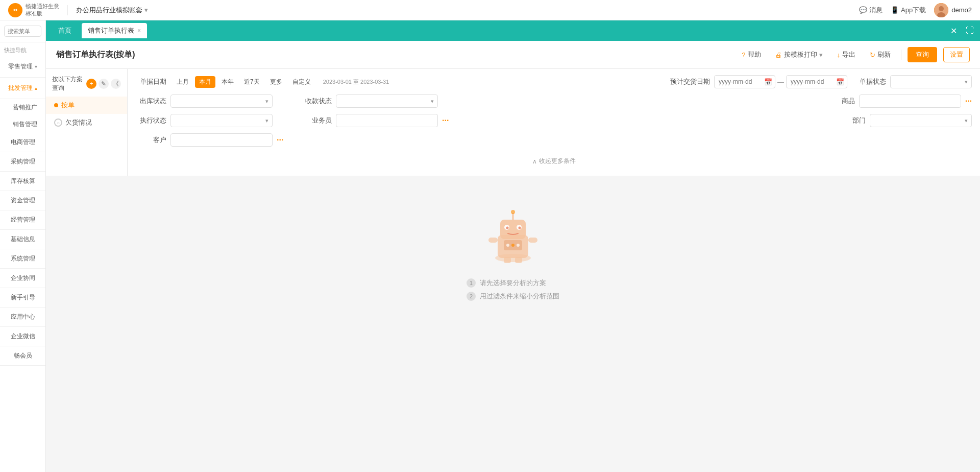  What do you see at coordinates (56, 105) in the screenshot?
I see `active-dot` at bounding box center [56, 105].